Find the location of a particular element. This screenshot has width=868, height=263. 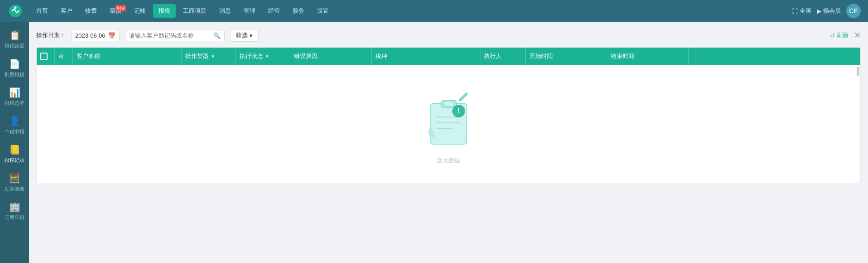

fullscreen-icon: ⛶ is located at coordinates (795, 11).